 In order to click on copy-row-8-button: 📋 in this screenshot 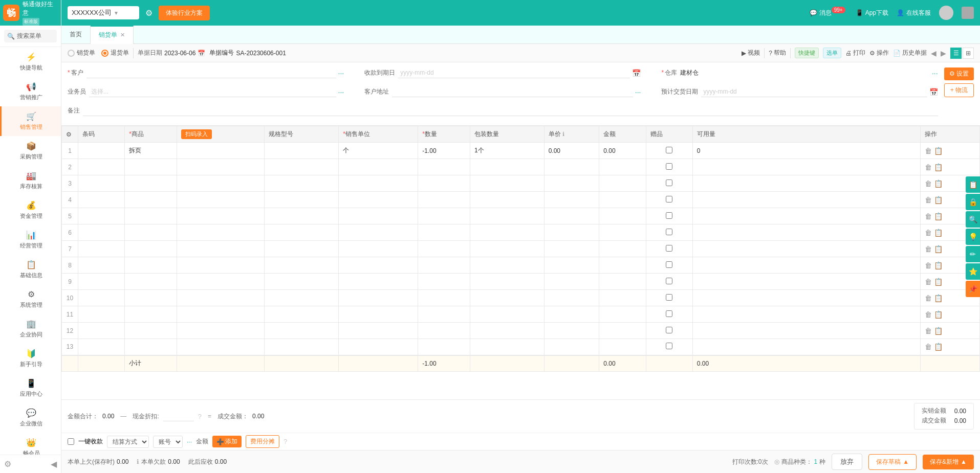, I will do `click(939, 265)`.